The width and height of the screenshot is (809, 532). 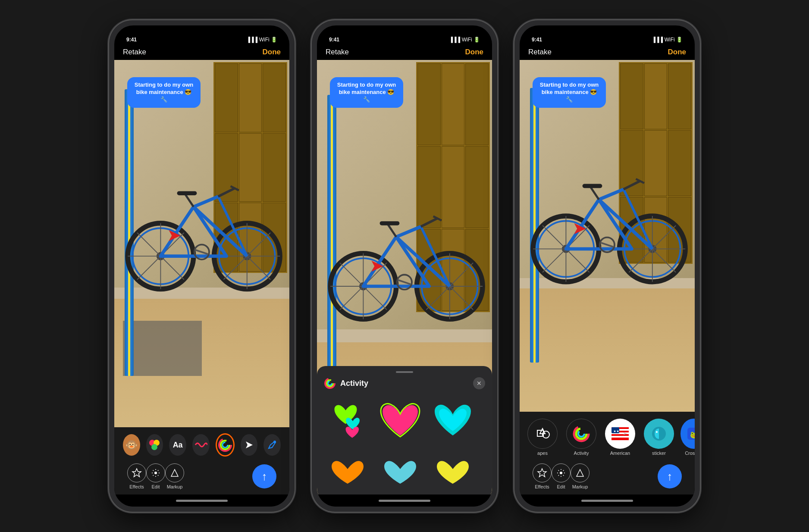 What do you see at coordinates (474, 52) in the screenshot?
I see `done-button-2: Done` at bounding box center [474, 52].